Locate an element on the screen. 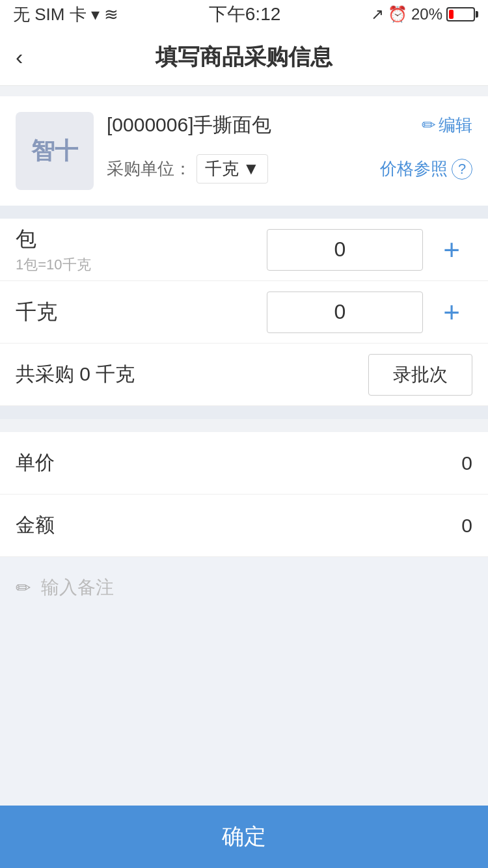 Image resolution: width=488 pixels, height=868 pixels. kg-label: 千克 is located at coordinates (42, 312).